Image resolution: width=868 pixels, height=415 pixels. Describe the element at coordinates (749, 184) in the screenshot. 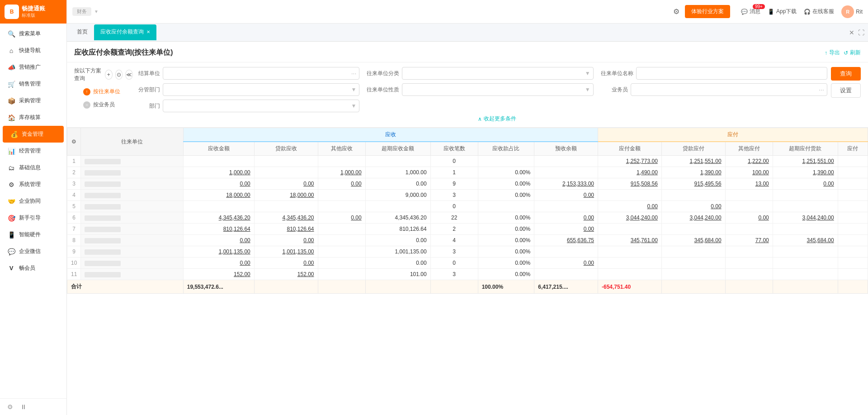

I see `table-cell: 13.00` at that location.